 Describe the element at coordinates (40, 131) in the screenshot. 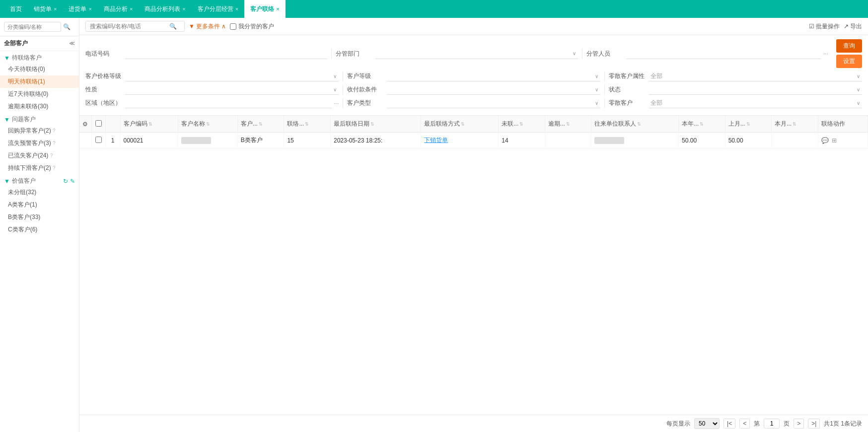

I see `sidebar-item-repurchase-anomaly: 回购异常客户(2) ?` at that location.